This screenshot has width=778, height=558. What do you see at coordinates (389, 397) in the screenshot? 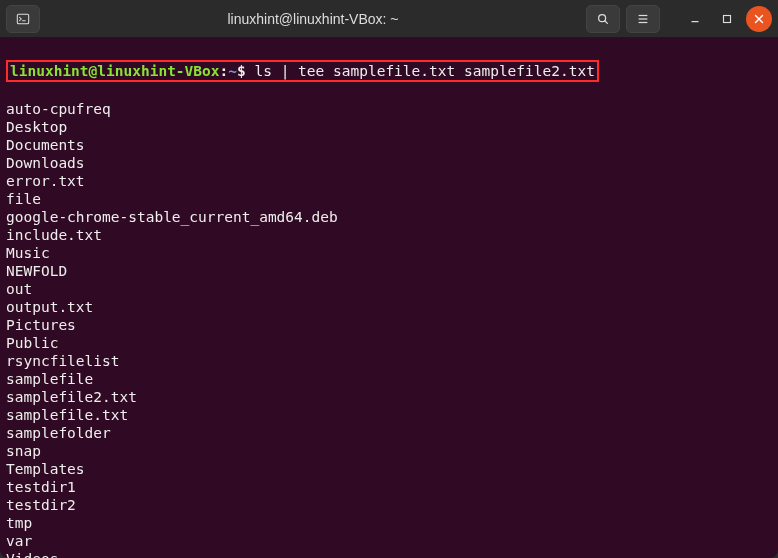
I see `output-line: samplefile2.txt` at bounding box center [389, 397].